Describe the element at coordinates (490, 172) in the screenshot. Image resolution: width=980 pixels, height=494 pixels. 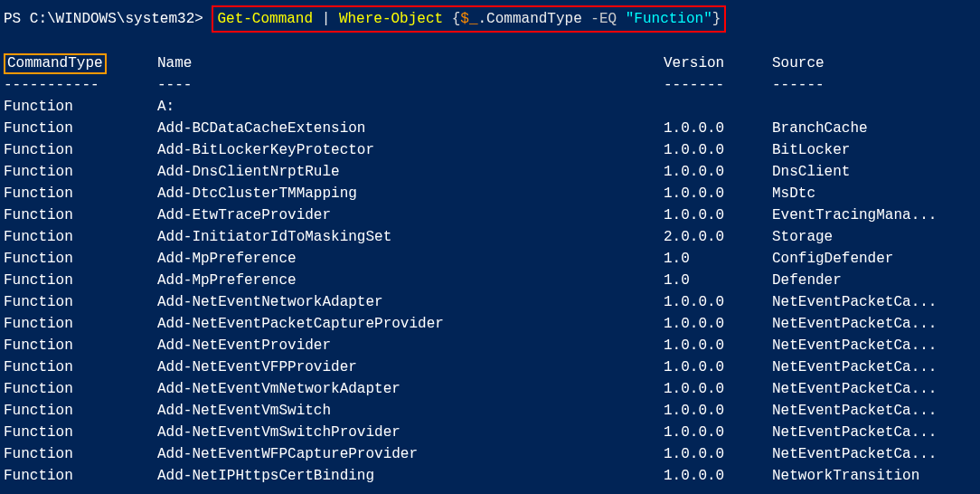
I see `table-row: FunctionAdd-DnsClientNrptRule1.0.0.0DnsC…` at that location.